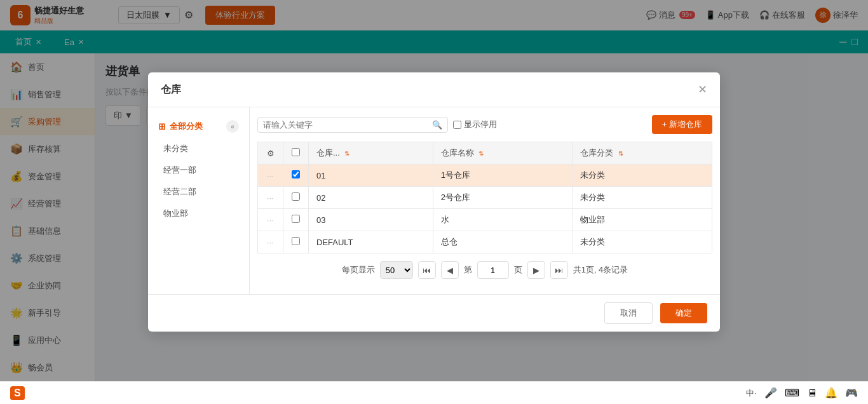 The width and height of the screenshot is (868, 404). Describe the element at coordinates (628, 313) in the screenshot. I see `cancel-button: 取消` at that location.